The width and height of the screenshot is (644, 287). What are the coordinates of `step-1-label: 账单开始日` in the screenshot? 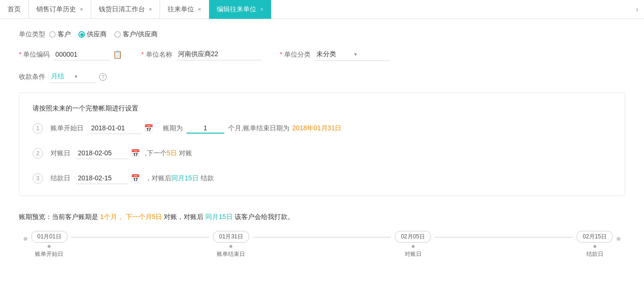 It's located at (67, 128).